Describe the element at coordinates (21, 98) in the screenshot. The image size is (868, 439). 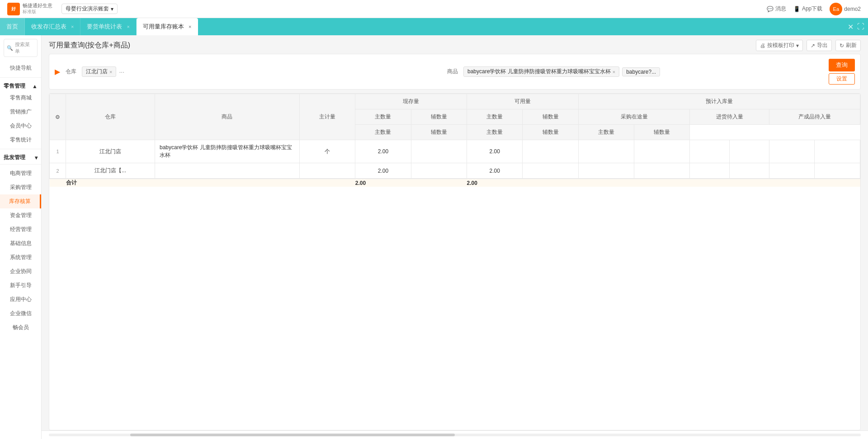
I see `sidebar-item-retail-mall: 零售商城` at that location.